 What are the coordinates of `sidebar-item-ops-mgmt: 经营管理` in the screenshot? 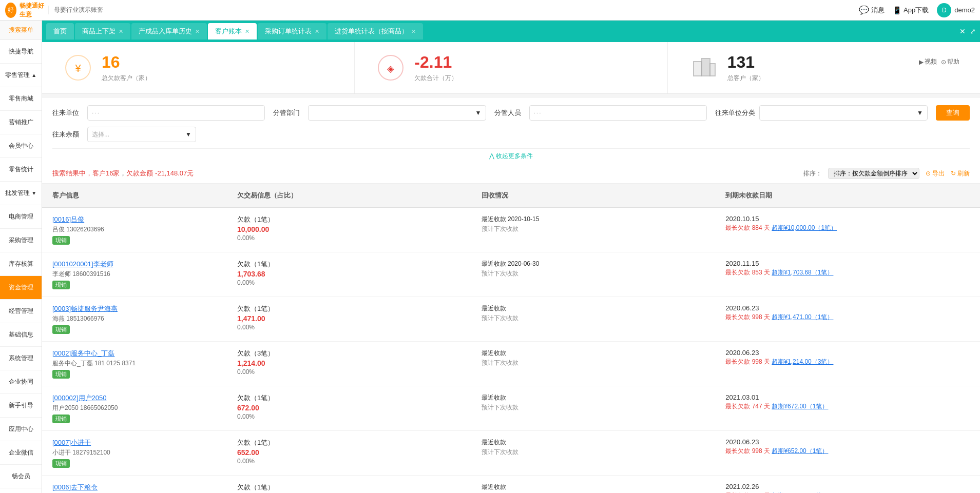 It's located at (21, 311).